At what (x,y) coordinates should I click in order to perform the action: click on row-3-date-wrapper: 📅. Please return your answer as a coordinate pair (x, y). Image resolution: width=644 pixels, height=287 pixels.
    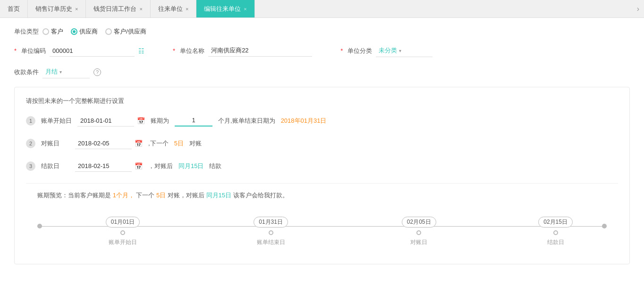
    Looking at the image, I should click on (109, 166).